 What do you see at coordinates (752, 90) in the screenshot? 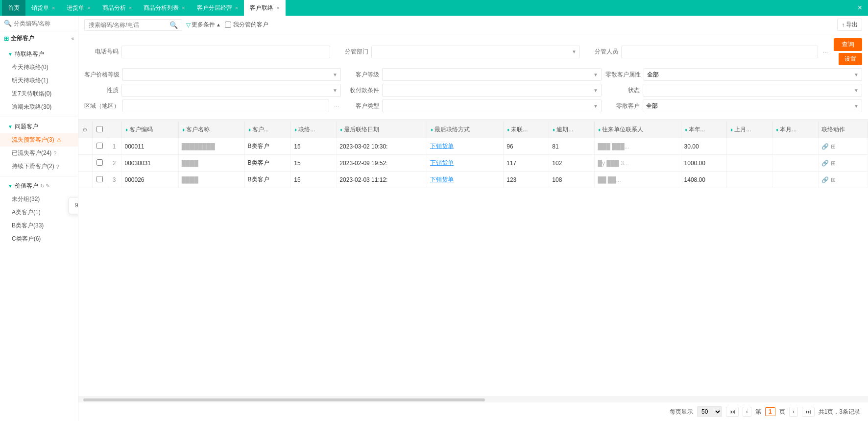
I see `filter-status-select: ▼` at bounding box center [752, 90].